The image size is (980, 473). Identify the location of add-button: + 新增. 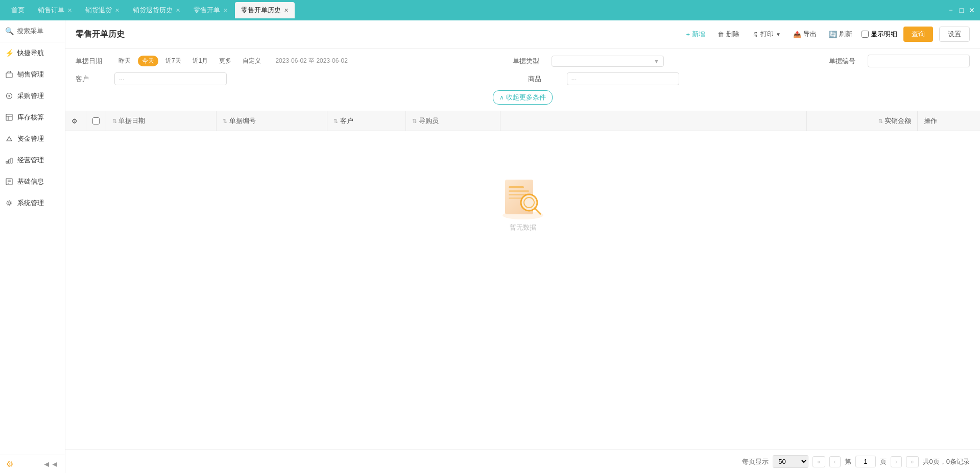
(696, 34).